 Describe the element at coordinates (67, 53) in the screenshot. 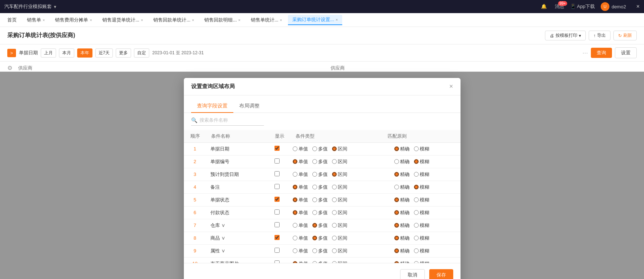

I see `date-btn-this-month: 本月` at that location.